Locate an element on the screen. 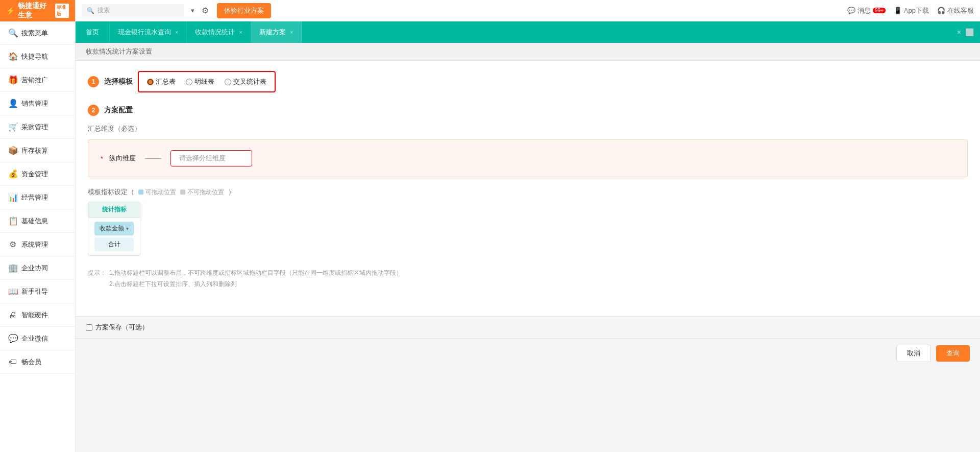  sidebar: ⚡ 畅捷通好生意 标准版 🔍 搜索菜单 🏠 快捷导航 🎁 营销推广 👤 销售管理… is located at coordinates (38, 226).